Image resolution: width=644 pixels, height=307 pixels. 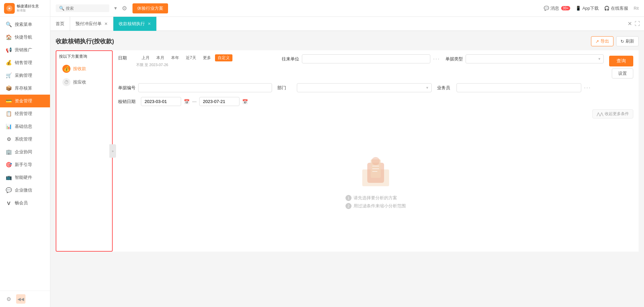 I want to click on hint-num-1: 1, so click(x=348, y=198).